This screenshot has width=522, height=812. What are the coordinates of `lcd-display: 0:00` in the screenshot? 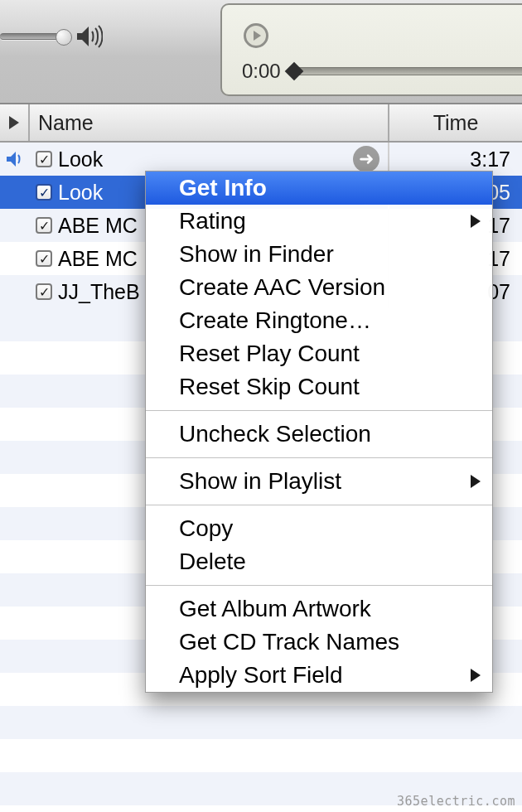 It's located at (371, 50).